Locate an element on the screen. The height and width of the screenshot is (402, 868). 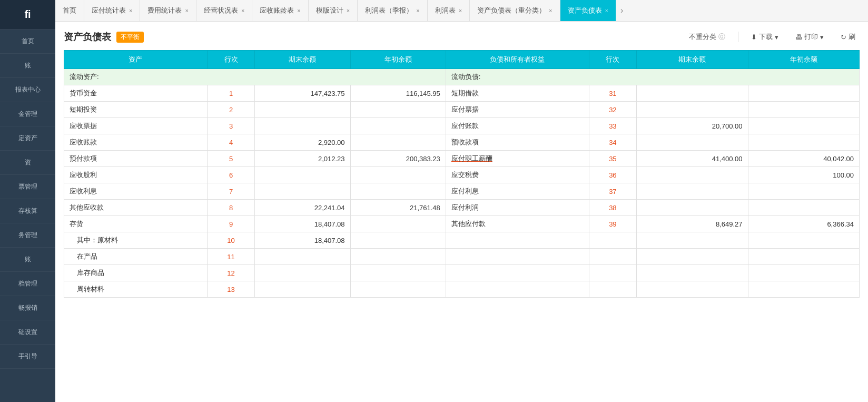
tab-income-close: × is located at coordinates (460, 11).